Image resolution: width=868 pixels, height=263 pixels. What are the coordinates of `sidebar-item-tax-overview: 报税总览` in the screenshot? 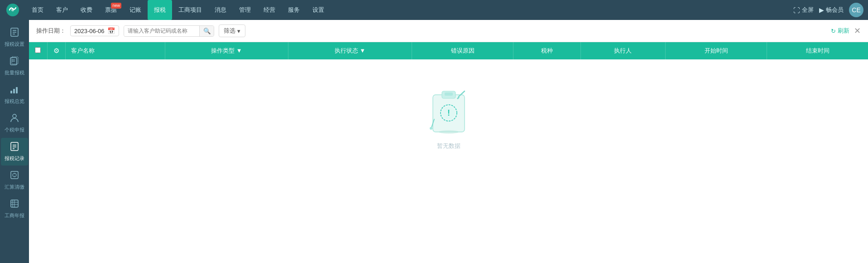 It's located at (14, 94).